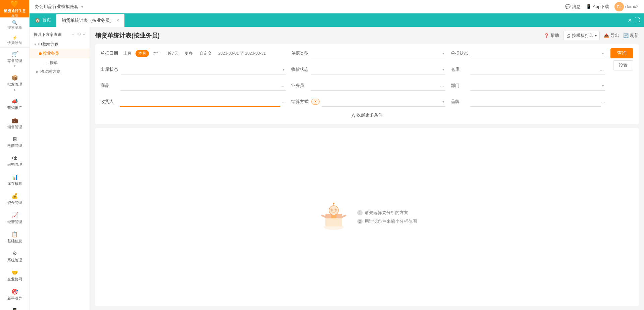 The image size is (644, 310). Describe the element at coordinates (60, 54) in the screenshot. I see `plan-item-salesperson: 按业务员` at that location.